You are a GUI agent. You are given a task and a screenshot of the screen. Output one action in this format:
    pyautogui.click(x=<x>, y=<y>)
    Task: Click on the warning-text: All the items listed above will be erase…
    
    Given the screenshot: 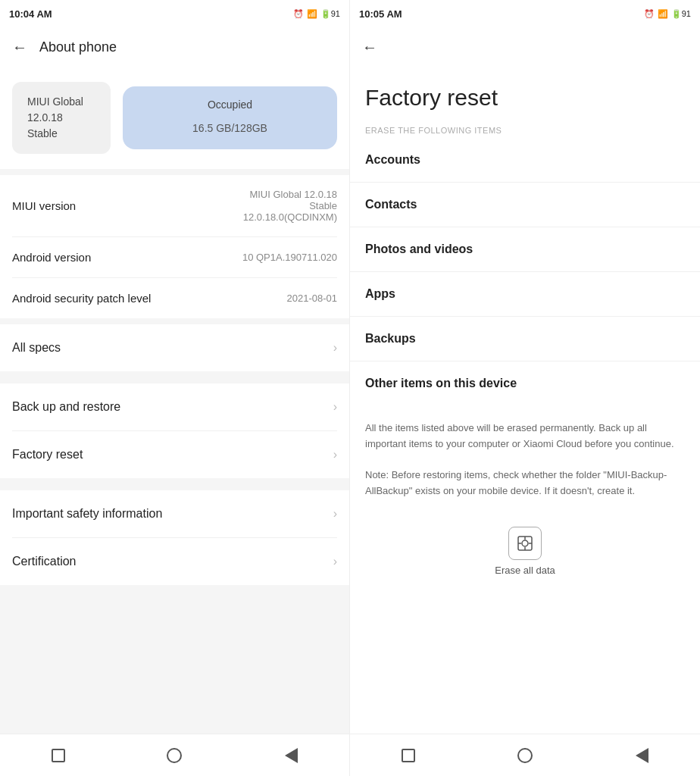 What is the action you would take?
    pyautogui.click(x=525, y=460)
    